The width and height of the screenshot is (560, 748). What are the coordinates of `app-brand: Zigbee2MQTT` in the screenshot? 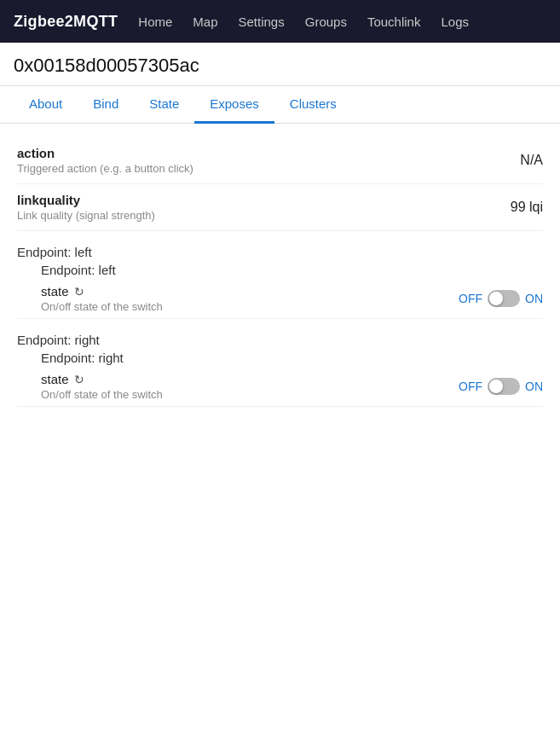 It's located at (66, 22).